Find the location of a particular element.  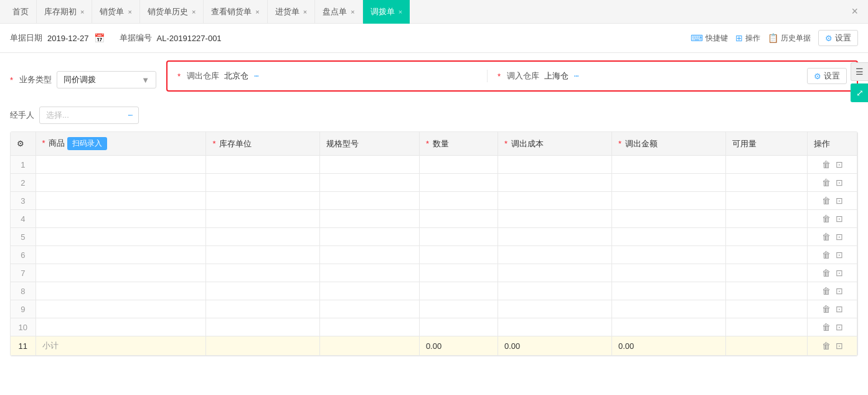

tab-transfer-order-close: × is located at coordinates (400, 12).